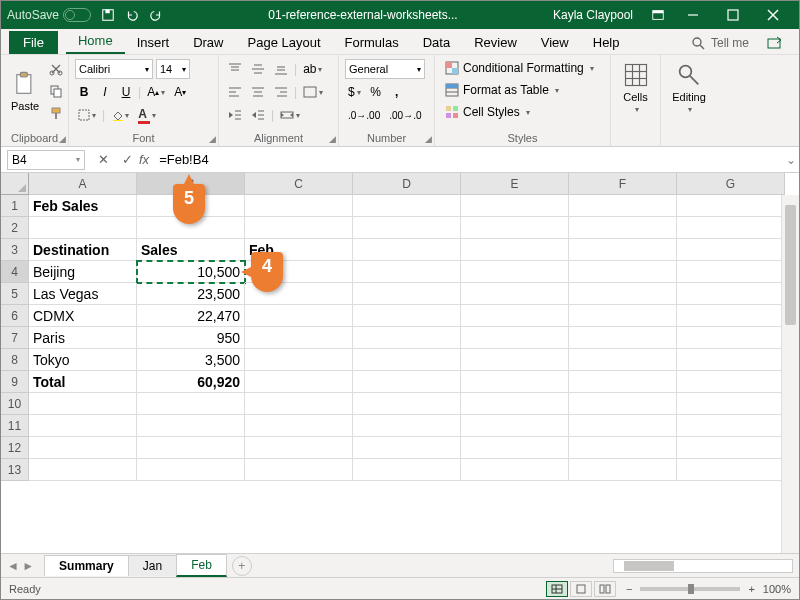  I want to click on number-format-combo: General▾, so click(385, 69).